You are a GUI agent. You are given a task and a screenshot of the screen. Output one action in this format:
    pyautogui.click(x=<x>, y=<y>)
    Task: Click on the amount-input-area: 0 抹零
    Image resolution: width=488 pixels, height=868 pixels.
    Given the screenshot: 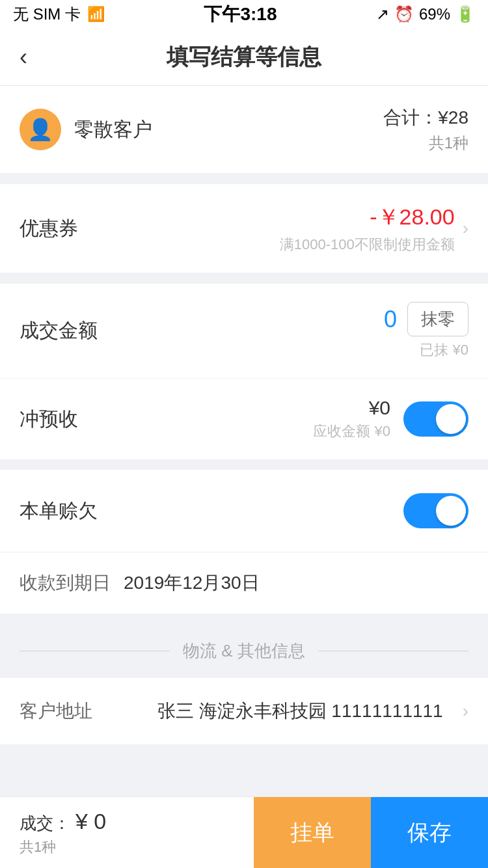 What is the action you would take?
    pyautogui.click(x=413, y=319)
    